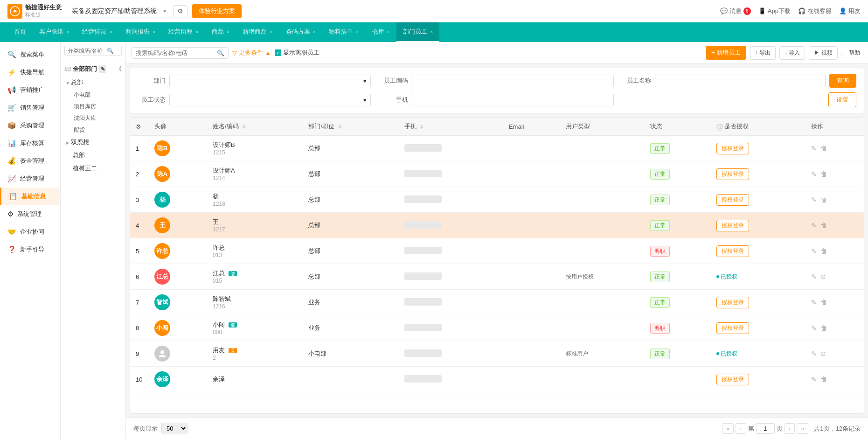  Describe the element at coordinates (30, 214) in the screenshot. I see `sidebar-item-system: ⚙ 系统管理` at that location.